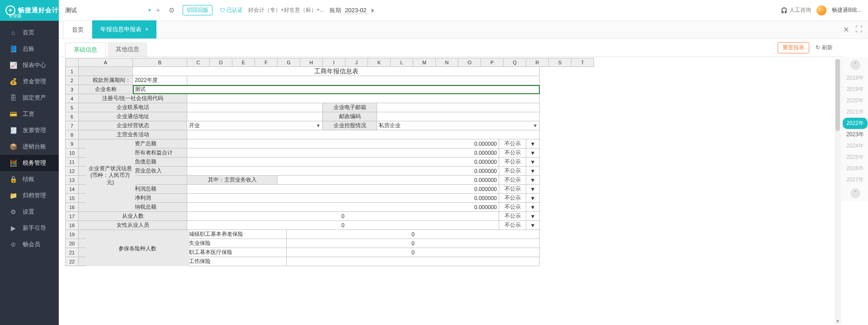  I want to click on rownum: 17, so click(72, 216).